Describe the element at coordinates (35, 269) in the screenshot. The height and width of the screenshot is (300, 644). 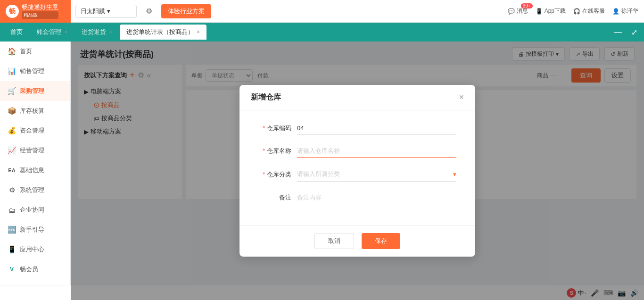
I see `sidebar-item-member: V 畅会员` at that location.